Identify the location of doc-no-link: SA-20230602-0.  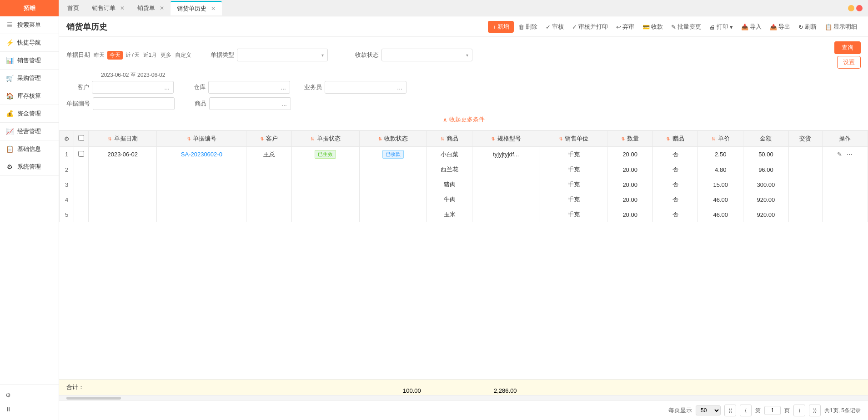
(202, 155).